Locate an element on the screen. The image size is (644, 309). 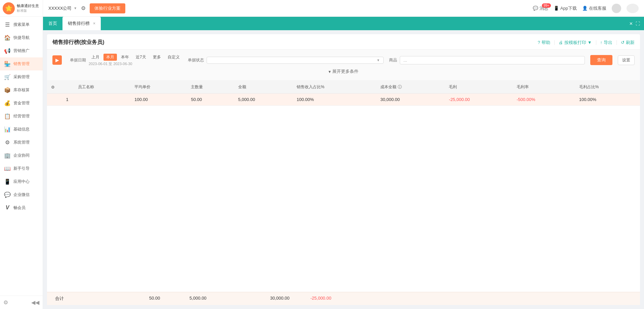
tabs-right-actions: ✕ ⛶ is located at coordinates (637, 23).